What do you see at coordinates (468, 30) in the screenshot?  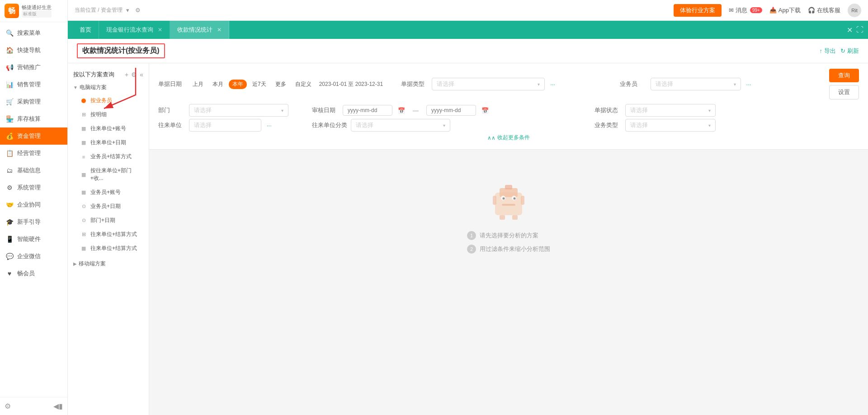 I see `tab-bar: 首页 现金银行流水查询 ✕ 收款情况统计 ✕ ✕ ⛶` at bounding box center [468, 30].